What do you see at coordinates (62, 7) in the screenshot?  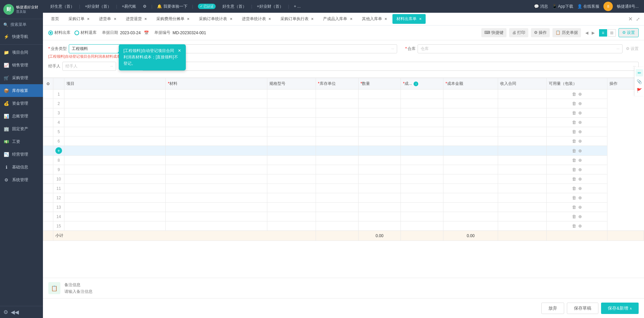 I see `header-nav-haoshengyi1: 好生意（首）` at bounding box center [62, 7].